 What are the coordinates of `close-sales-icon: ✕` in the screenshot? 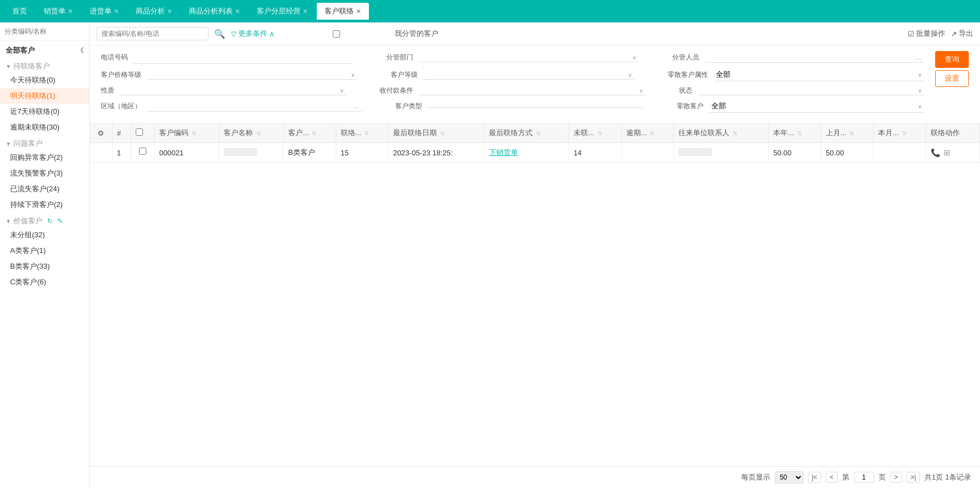 It's located at (71, 11).